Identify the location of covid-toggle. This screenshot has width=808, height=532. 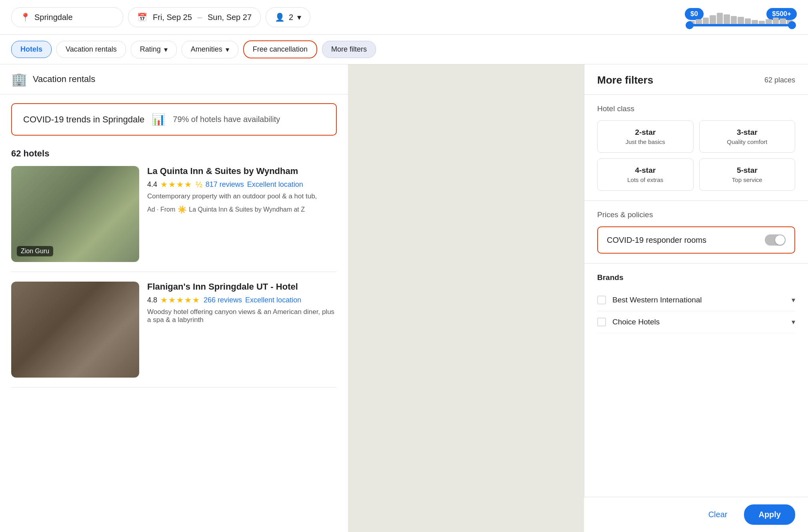
(775, 240).